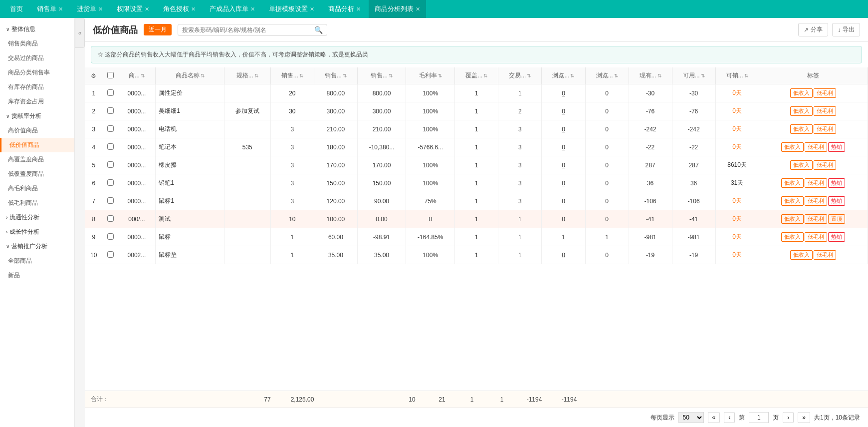 This screenshot has width=868, height=427. I want to click on col-spec: 规格... ⇅, so click(247, 76).